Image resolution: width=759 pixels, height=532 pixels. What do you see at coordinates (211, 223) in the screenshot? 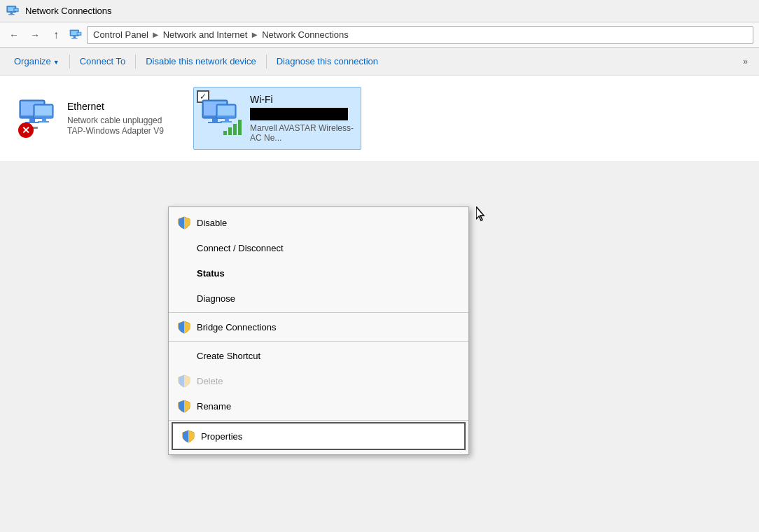
I see `ctx-disable-label: Disable` at bounding box center [211, 223].